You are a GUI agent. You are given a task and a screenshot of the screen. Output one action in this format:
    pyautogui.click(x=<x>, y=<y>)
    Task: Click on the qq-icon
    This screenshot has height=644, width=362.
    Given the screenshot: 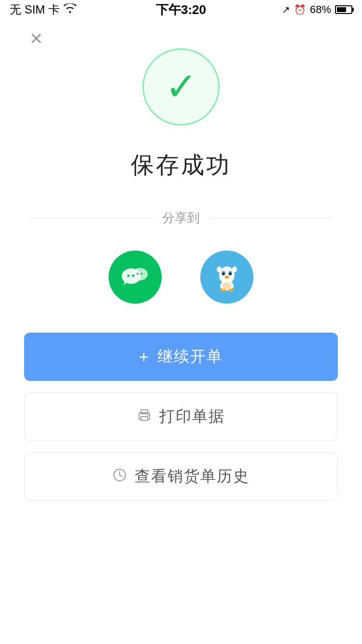 What is the action you would take?
    pyautogui.click(x=227, y=277)
    